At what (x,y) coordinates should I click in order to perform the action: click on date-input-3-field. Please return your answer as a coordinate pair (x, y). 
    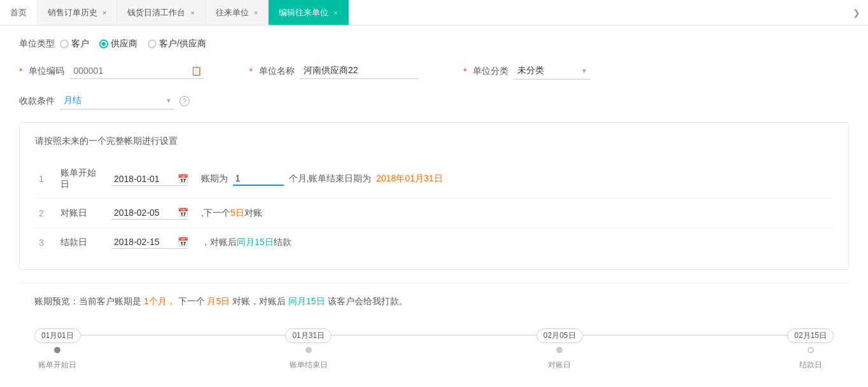
    Looking at the image, I should click on (143, 242).